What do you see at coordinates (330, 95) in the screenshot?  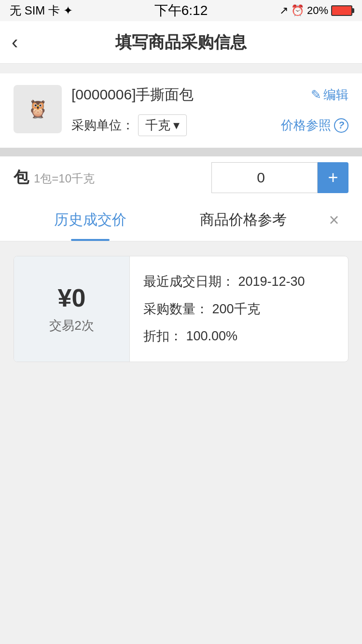 I see `edit-button: ✎ 编辑` at bounding box center [330, 95].